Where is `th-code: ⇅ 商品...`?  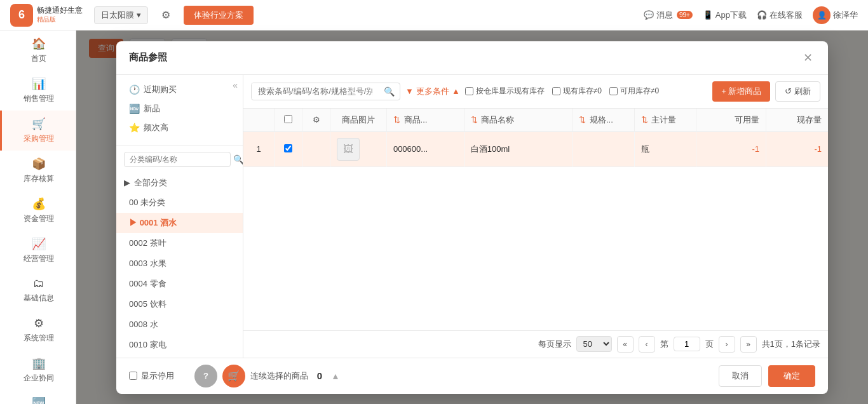 th-code: ⇅ 商品... is located at coordinates (425, 121).